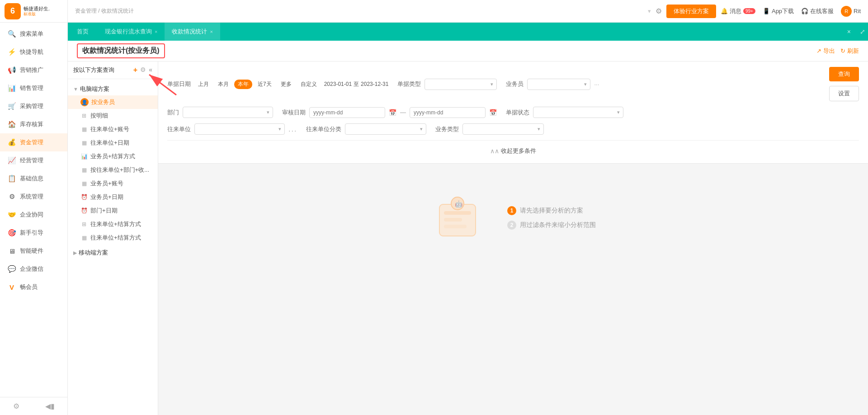 This screenshot has height=415, width=868. Describe the element at coordinates (113, 184) in the screenshot. I see `scheme-staff-account: ▦ 业务员+账号` at that location.